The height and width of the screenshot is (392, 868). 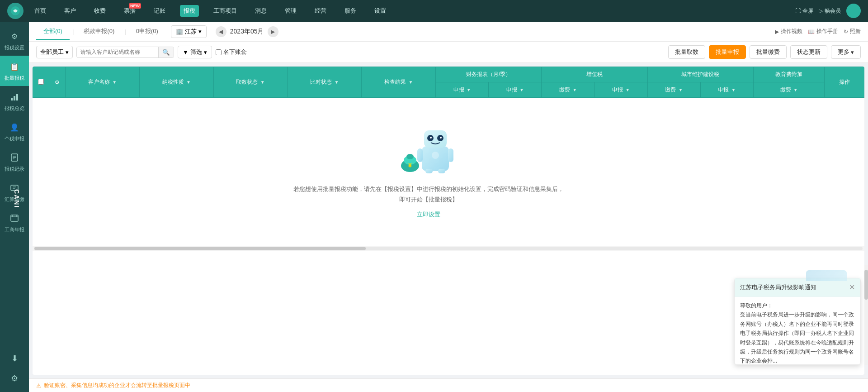 I want to click on personal-tax-icon: 👤, so click(x=14, y=127).